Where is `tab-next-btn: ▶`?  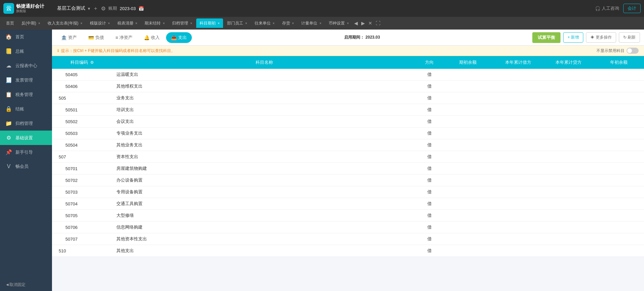 tab-next-btn: ▶ is located at coordinates (363, 23).